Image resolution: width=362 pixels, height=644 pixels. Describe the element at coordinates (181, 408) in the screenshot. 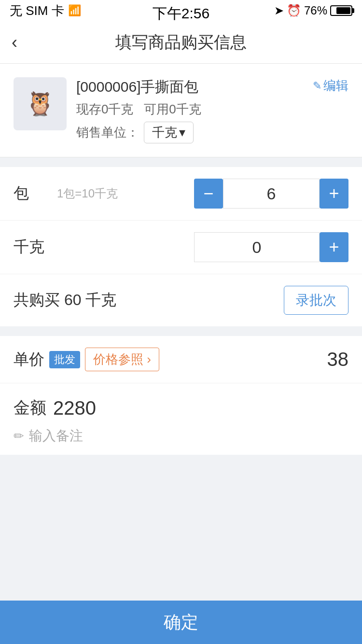

I see `amount-row: 金额 2280` at that location.